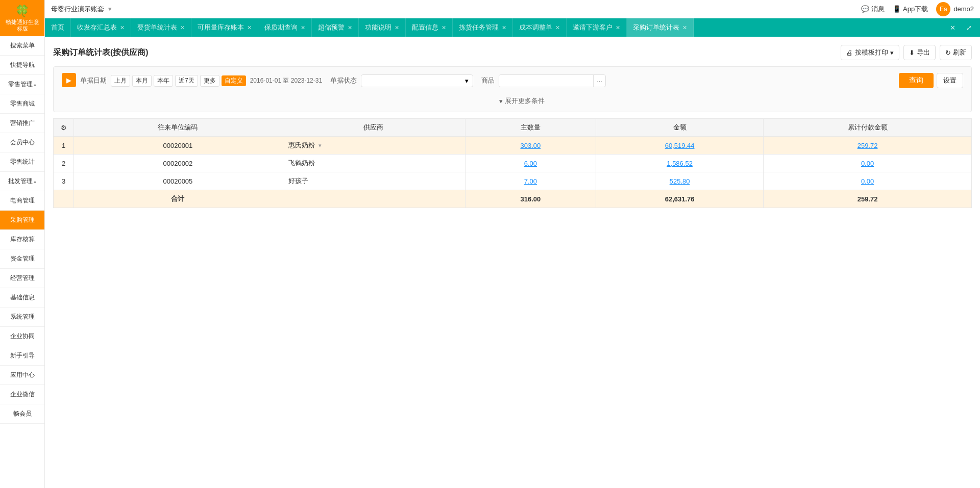 The width and height of the screenshot is (980, 488). What do you see at coordinates (64, 127) in the screenshot?
I see `gear-icon: ⚙` at bounding box center [64, 127].